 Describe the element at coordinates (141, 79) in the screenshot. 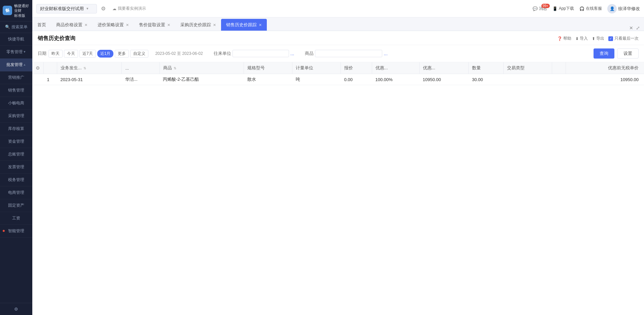

I see `cell-extra: 华洁...` at that location.